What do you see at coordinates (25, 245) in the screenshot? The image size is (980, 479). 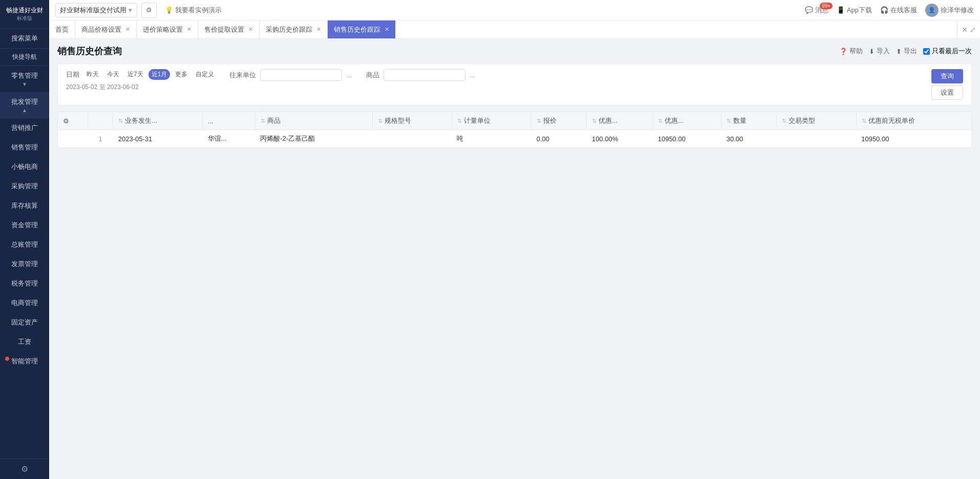 I see `sidebar-item-accounting: 总账管理` at bounding box center [25, 245].